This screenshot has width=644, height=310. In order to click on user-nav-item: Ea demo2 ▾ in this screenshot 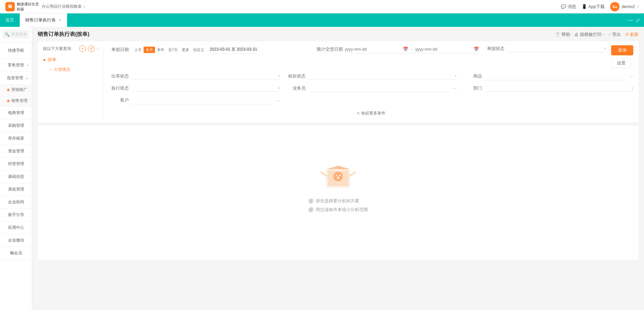, I will do `click(625, 7)`.